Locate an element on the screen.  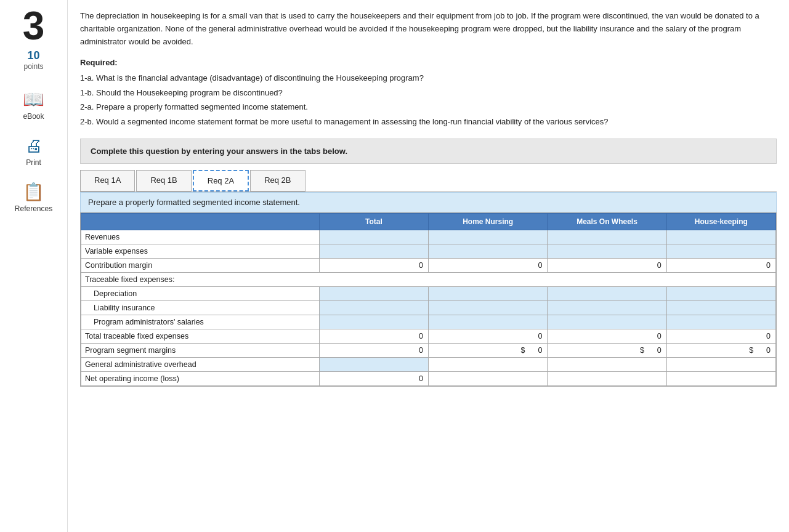
input-varexp-meals is located at coordinates (607, 251).